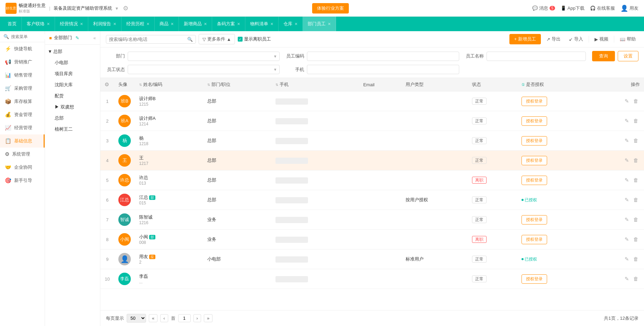 This screenshot has width=644, height=326. I want to click on sidebar-item-business: 📈 经营管理, so click(22, 128).